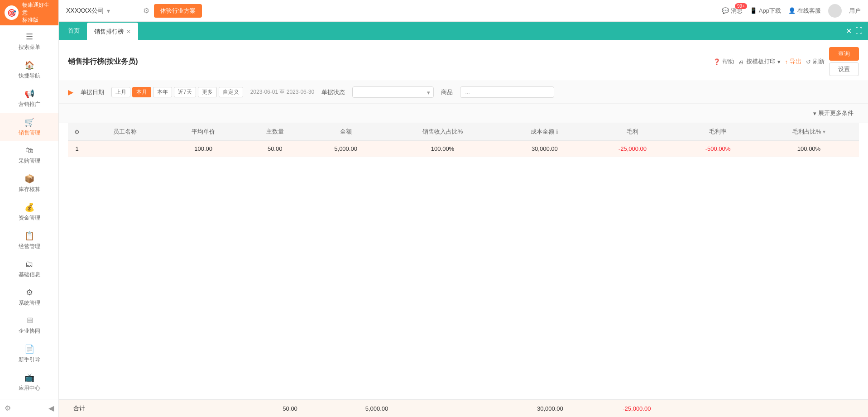 The height and width of the screenshot is (417, 868). I want to click on sidebar-item-0: ☰搜索菜单, so click(29, 42).